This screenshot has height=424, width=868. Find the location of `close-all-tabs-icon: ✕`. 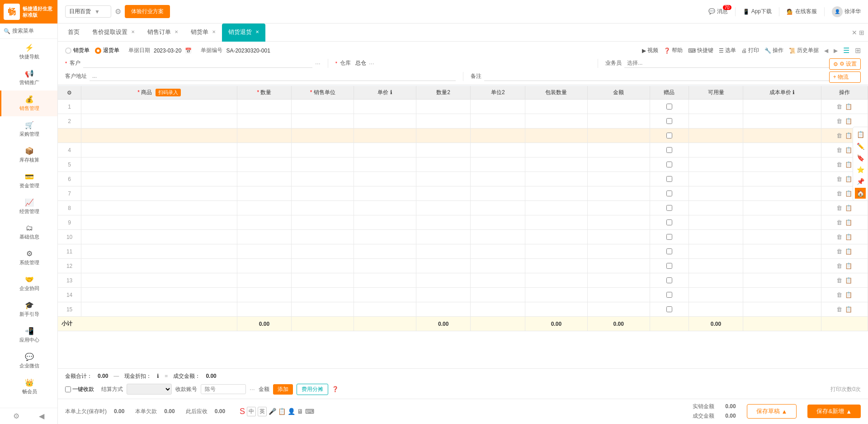

close-all-tabs-icon: ✕ is located at coordinates (854, 33).